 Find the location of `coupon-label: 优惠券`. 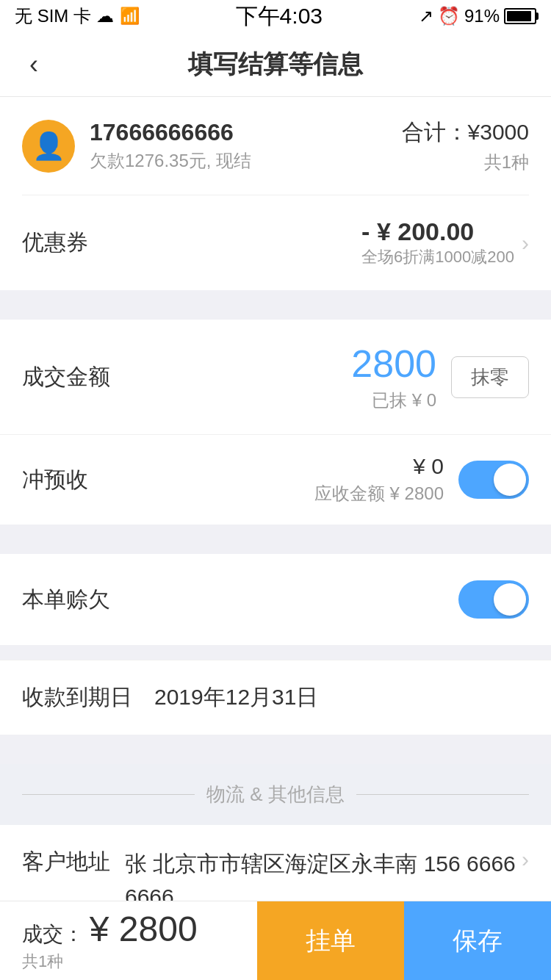

coupon-label: 优惠券 is located at coordinates (55, 242).